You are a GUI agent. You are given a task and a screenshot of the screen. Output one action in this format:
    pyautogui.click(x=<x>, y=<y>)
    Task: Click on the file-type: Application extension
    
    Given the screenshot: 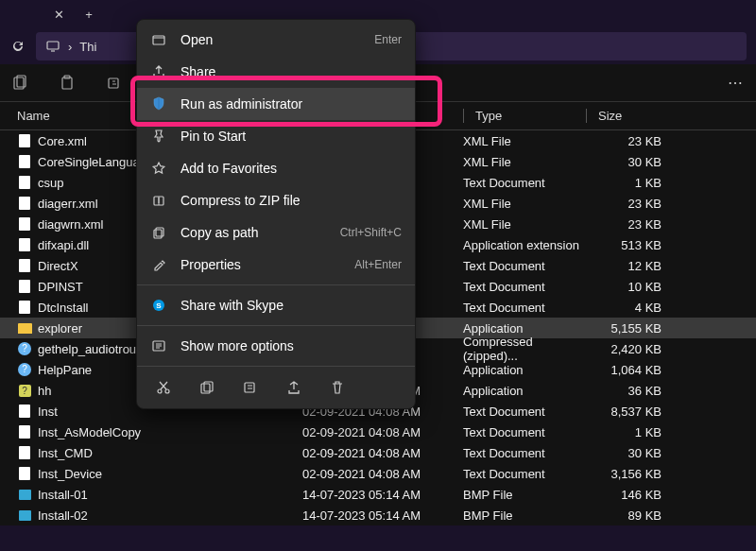 What is the action you would take?
    pyautogui.click(x=520, y=246)
    